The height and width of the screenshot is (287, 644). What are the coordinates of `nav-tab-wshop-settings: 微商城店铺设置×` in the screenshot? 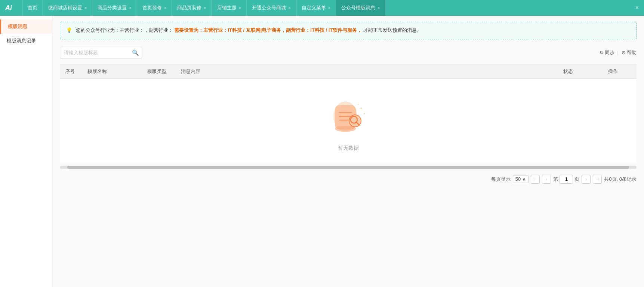 It's located at (68, 8).